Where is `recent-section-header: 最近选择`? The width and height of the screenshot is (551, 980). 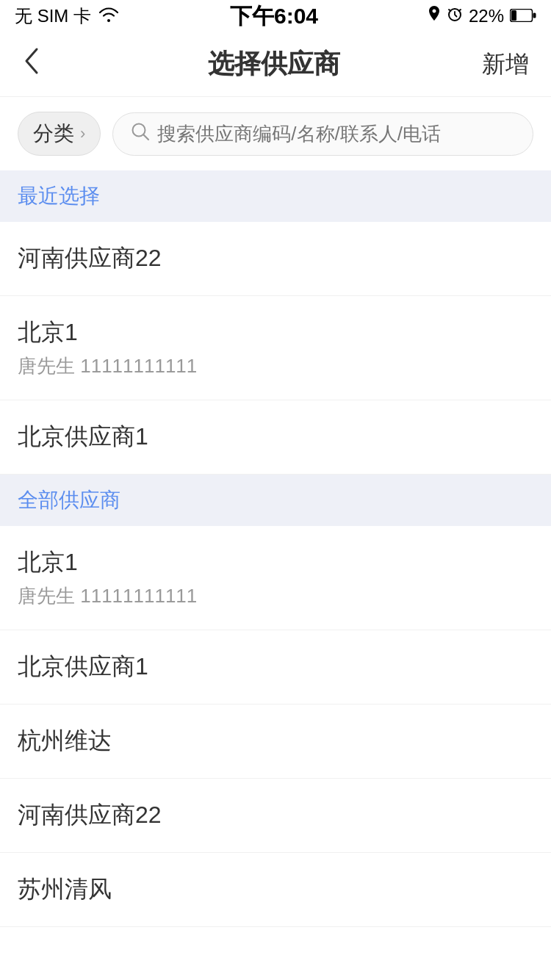
recent-section-header: 最近选择 is located at coordinates (276, 196).